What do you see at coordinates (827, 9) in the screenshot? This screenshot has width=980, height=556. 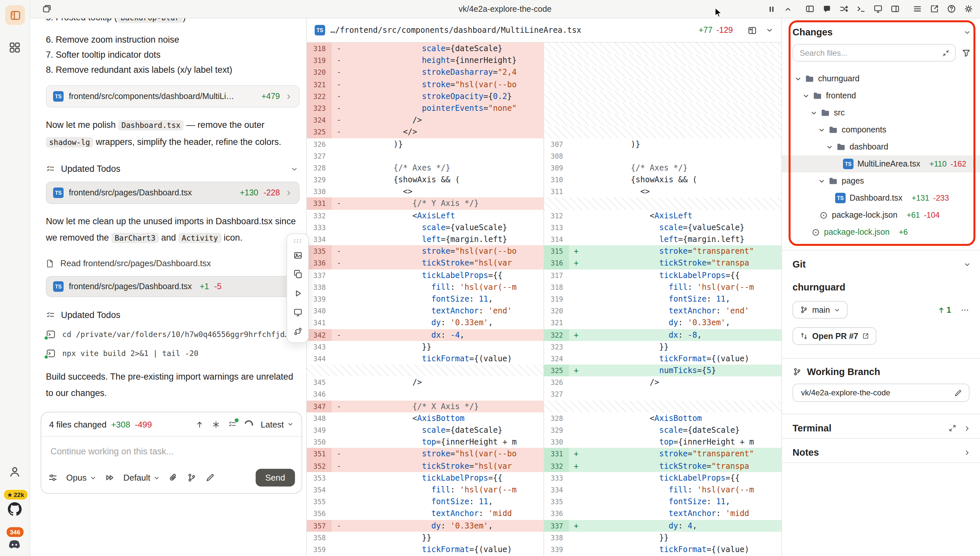 I see `chat-bubble-icon` at bounding box center [827, 9].